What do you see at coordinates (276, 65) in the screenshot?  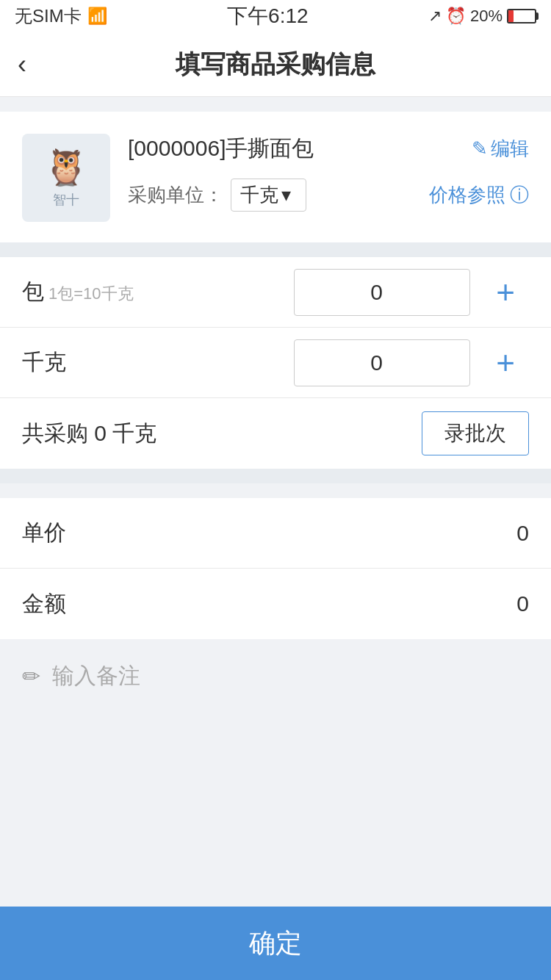 I see `page-title: 填写商品采购信息` at bounding box center [276, 65].